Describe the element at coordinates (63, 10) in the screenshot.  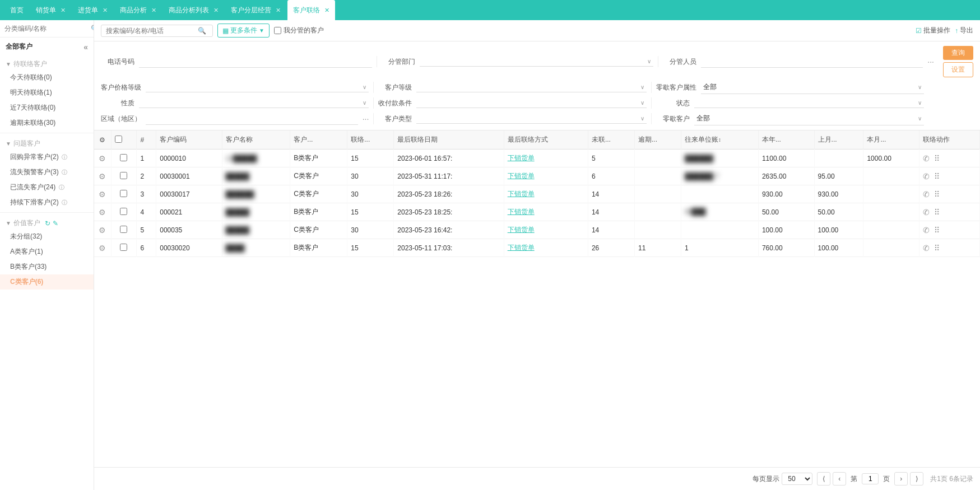
I see `nav-sales-close: ✕` at that location.